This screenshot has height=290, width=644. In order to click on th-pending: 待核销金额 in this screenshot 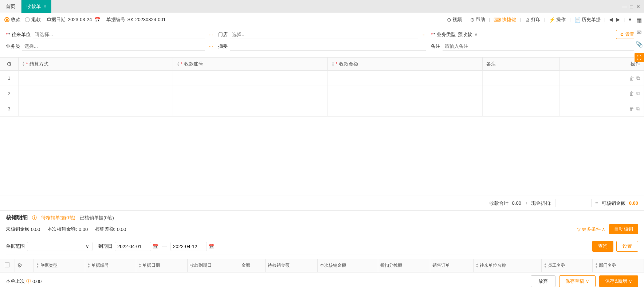, I will do `click(291, 266)`.